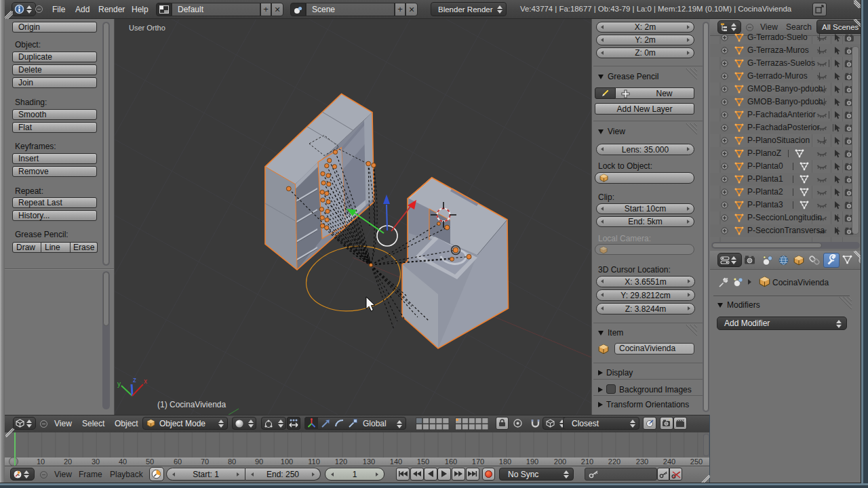 The height and width of the screenshot is (488, 868). I want to click on svg-text: x, so click(145, 381).